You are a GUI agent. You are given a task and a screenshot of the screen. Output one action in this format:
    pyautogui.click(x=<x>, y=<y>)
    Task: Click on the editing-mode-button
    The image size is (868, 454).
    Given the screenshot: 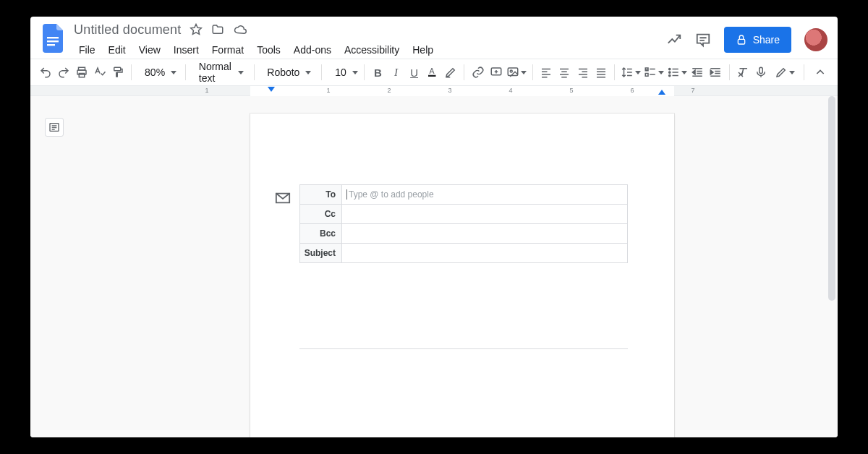 What is the action you would take?
    pyautogui.click(x=785, y=72)
    